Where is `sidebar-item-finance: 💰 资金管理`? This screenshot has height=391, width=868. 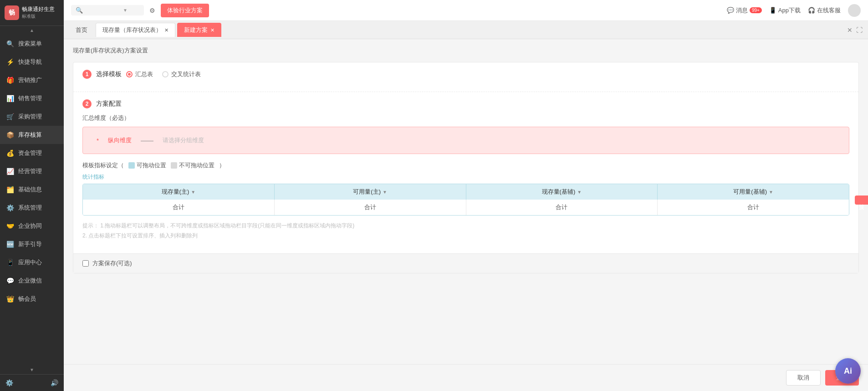 sidebar-item-finance: 💰 资金管理 is located at coordinates (32, 153).